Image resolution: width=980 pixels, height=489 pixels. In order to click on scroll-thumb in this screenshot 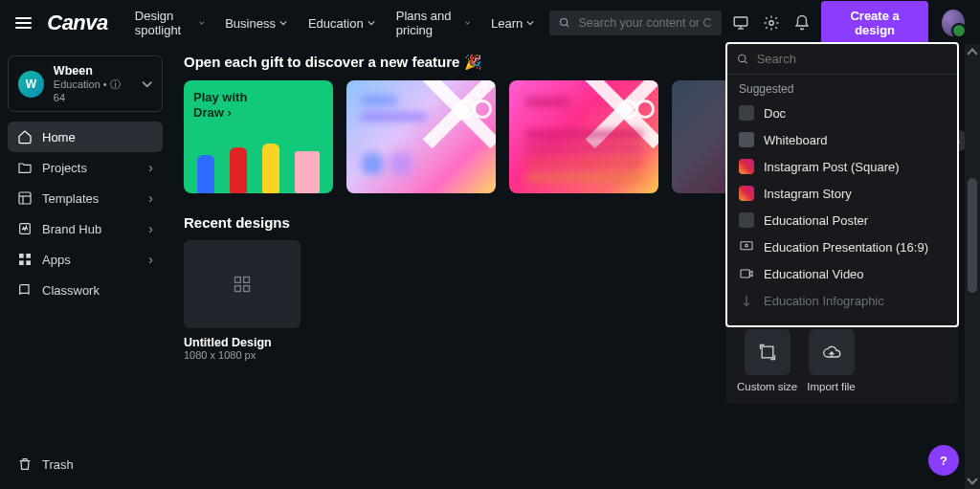, I will do `click(972, 235)`.